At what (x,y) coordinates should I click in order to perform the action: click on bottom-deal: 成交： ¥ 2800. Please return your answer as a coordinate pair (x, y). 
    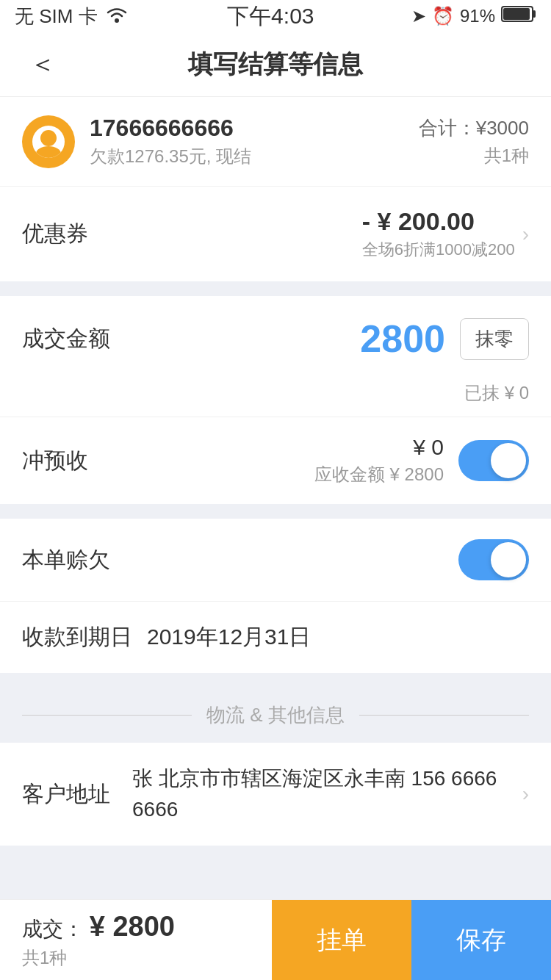
    Looking at the image, I should click on (136, 927).